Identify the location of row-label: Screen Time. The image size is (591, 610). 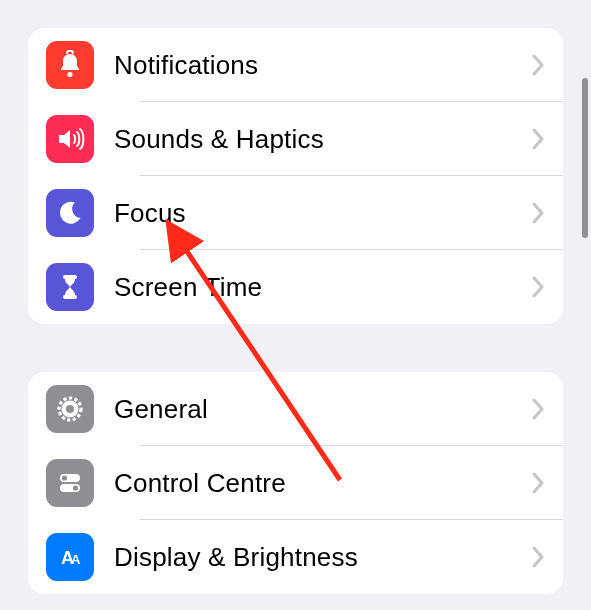
(322, 288).